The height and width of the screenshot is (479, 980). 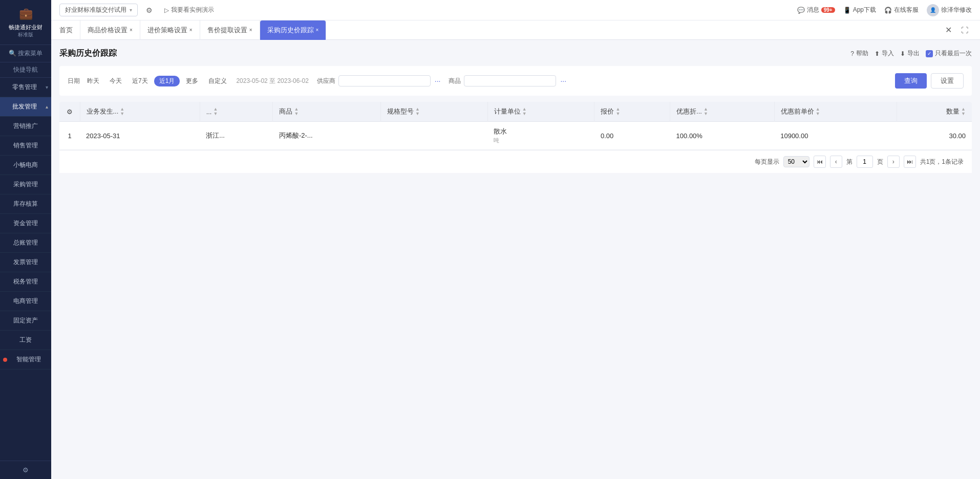 I want to click on page-suffix: 页, so click(x=880, y=162).